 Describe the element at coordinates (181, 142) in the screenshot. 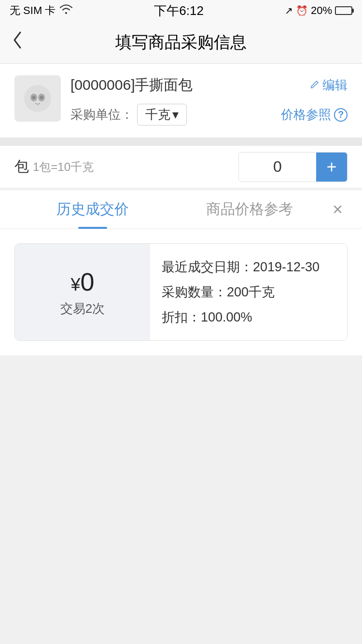

I see `section-divider` at that location.